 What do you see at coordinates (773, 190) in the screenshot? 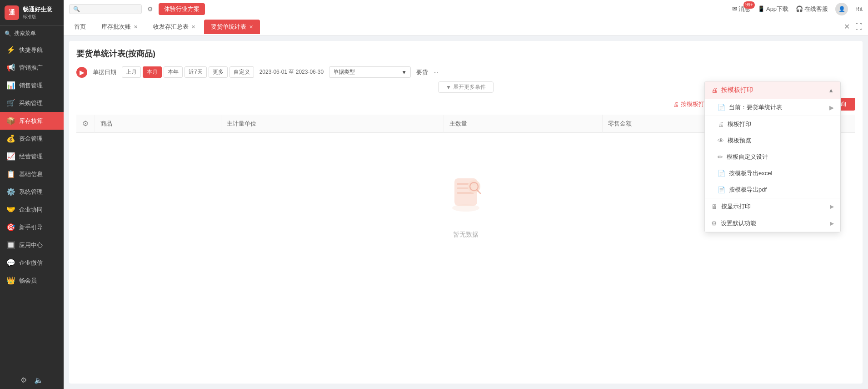
I see `export-pdf-item: 📄 按模板导出pdf` at bounding box center [773, 190].